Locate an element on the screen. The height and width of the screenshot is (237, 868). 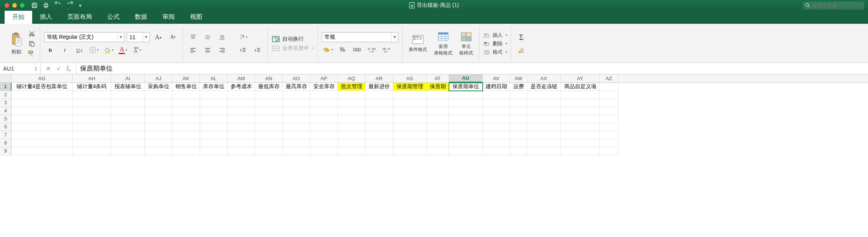
cell: 保质期 is located at coordinates (438, 87).